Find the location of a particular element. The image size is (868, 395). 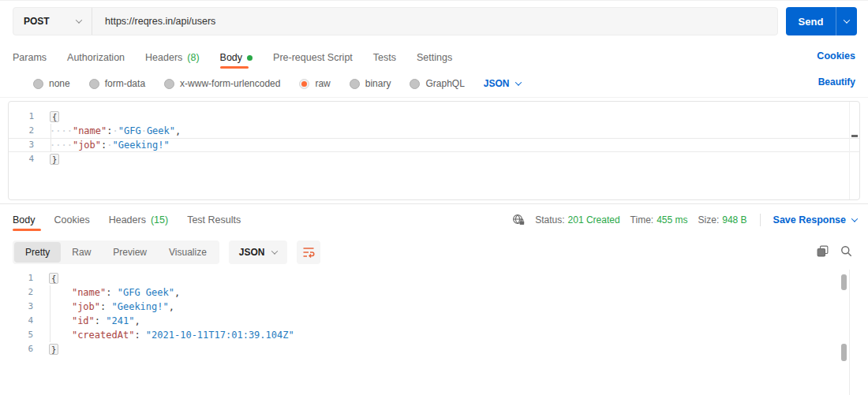

view-label: Preview is located at coordinates (129, 252).